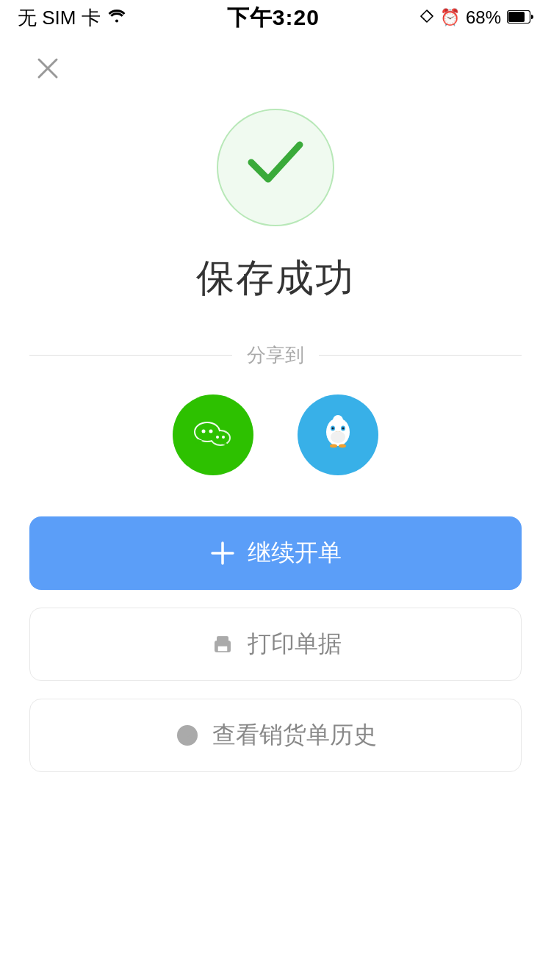  What do you see at coordinates (276, 644) in the screenshot?
I see `print-button: 打印单据` at bounding box center [276, 644].